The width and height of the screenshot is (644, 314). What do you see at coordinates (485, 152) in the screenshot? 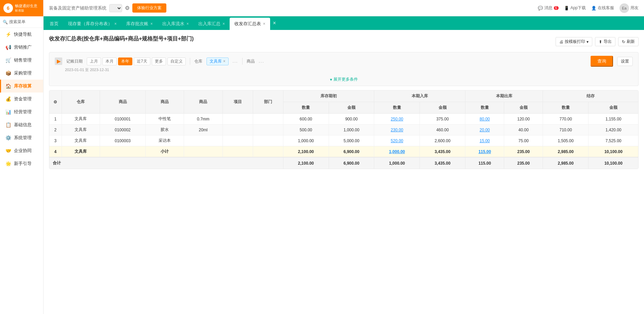
I see `cell-out-qty: 115.00` at bounding box center [485, 152].